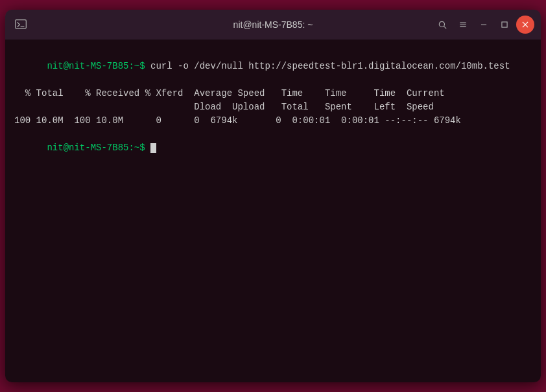 The height and width of the screenshot is (392, 546). What do you see at coordinates (99, 148) in the screenshot?
I see `prompt-2: nit@nit-MS-7B85:~$` at bounding box center [99, 148].